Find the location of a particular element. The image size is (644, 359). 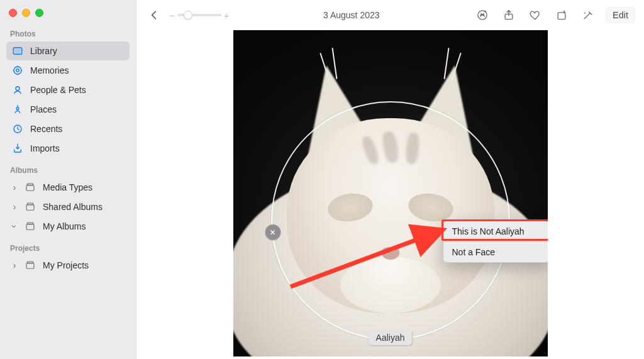

back-button is located at coordinates (154, 15).